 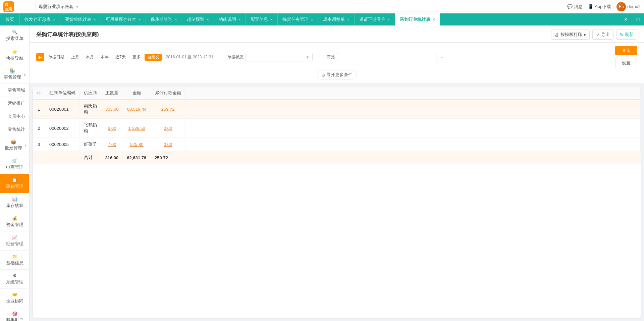 I want to click on enterprise-icon: 🤝, so click(x=15, y=295).